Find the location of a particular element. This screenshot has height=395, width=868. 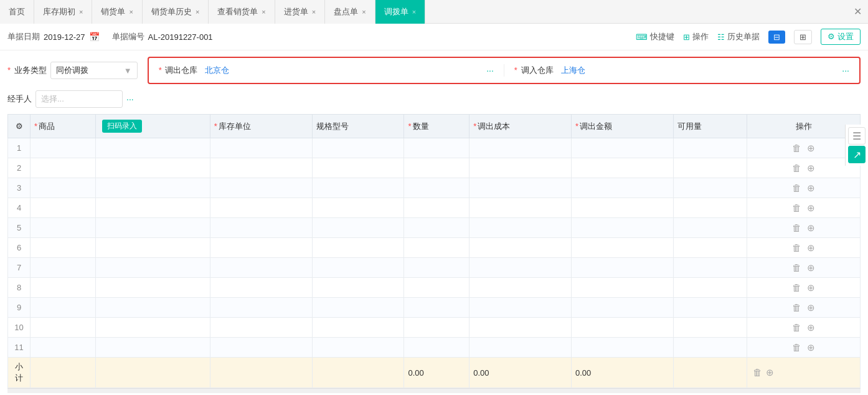

warehouse-in-more: ··· is located at coordinates (846, 70).